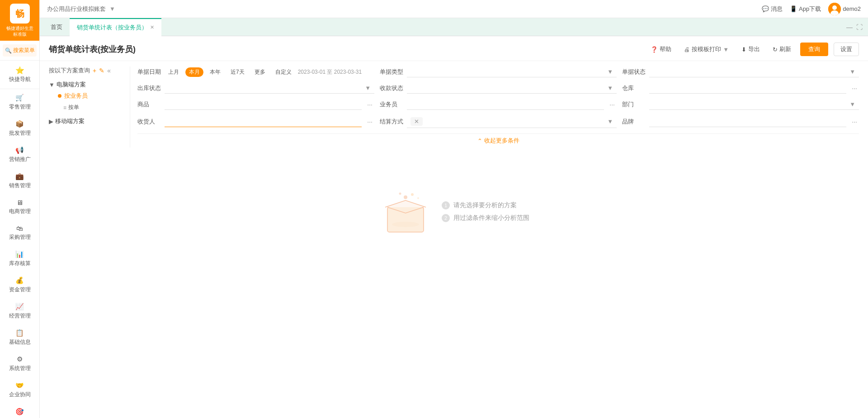 This screenshot has width=868, height=418. Describe the element at coordinates (20, 412) in the screenshot. I see `newbie-icon: 🎯` at that location.